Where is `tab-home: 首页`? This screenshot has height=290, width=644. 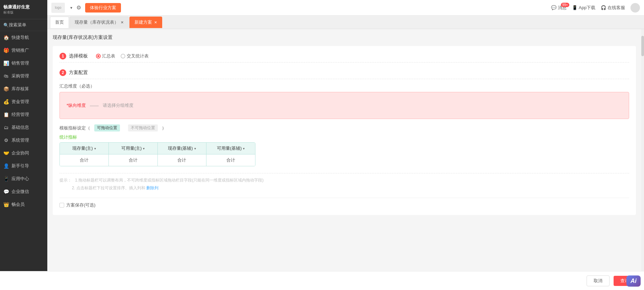 tab-home: 首页 is located at coordinates (59, 22).